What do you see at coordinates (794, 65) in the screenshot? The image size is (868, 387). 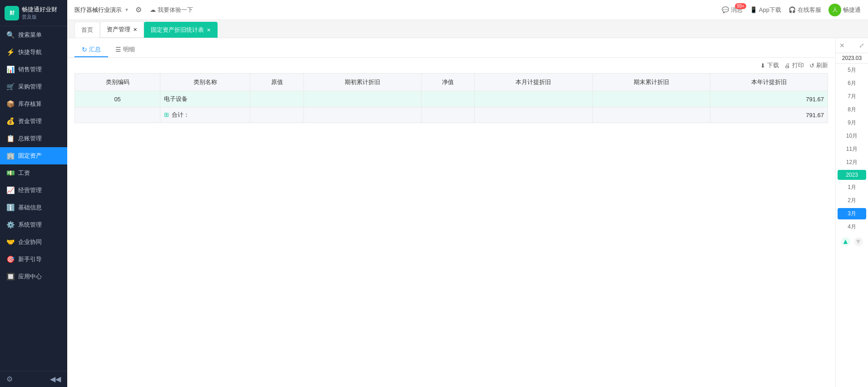 I see `print-button: 🖨 打印` at bounding box center [794, 65].